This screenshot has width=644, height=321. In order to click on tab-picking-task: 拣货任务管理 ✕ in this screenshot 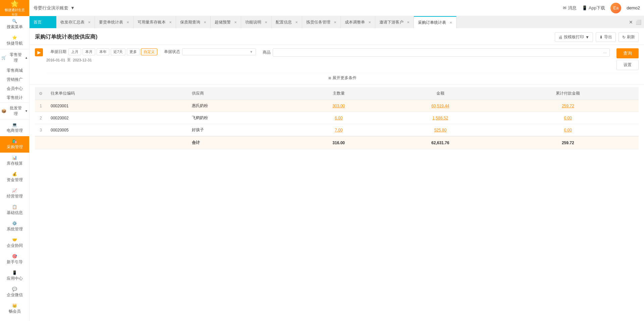, I will do `click(321, 22)`.